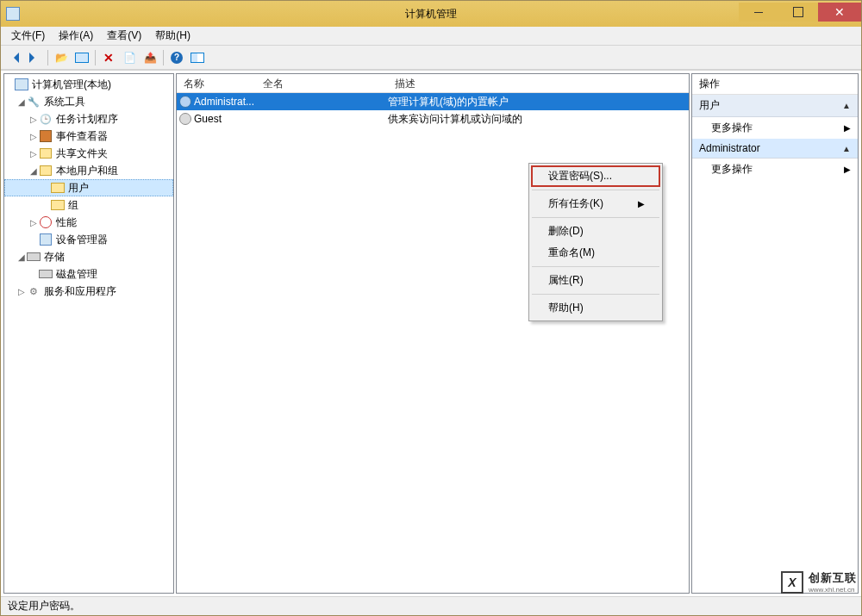 Image resolution: width=862 pixels, height=616 pixels. I want to click on tools-icon, so click(34, 102).